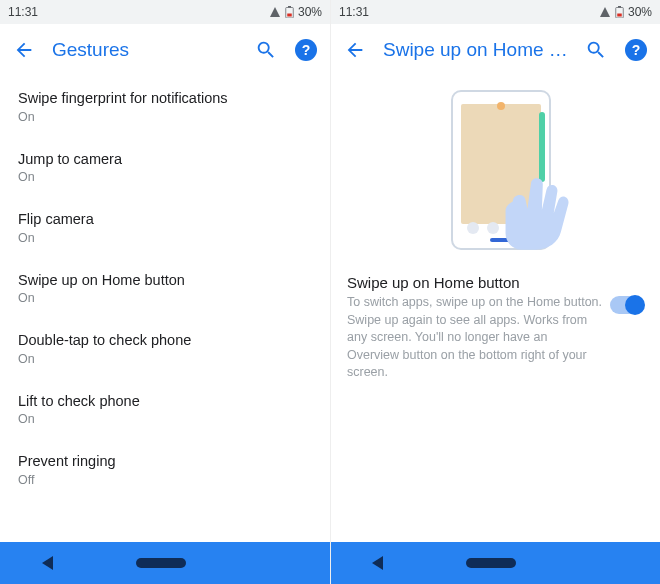 Image resolution: width=660 pixels, height=584 pixels. What do you see at coordinates (165, 160) in the screenshot?
I see `item-label: Jump to camera` at bounding box center [165, 160].